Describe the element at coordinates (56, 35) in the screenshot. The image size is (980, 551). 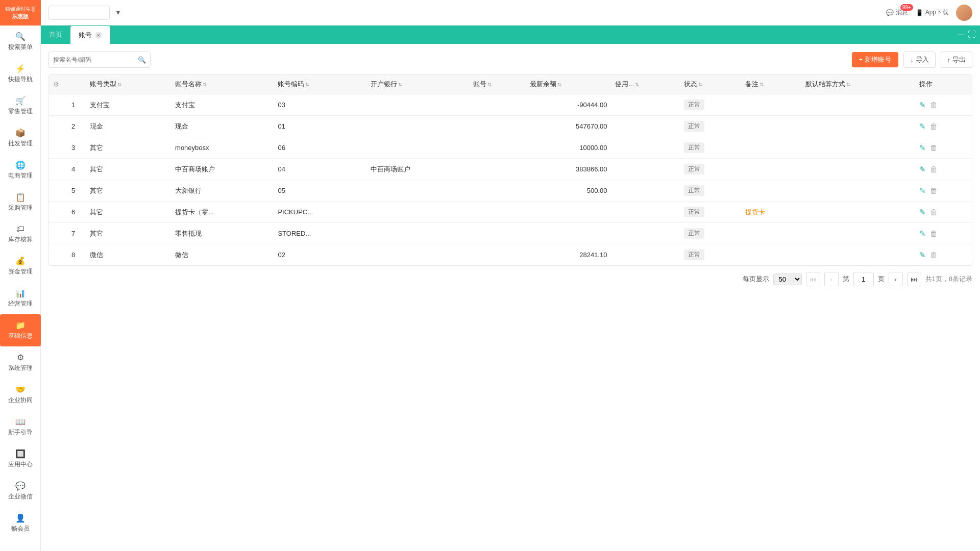
I see `tab-home: 首页` at that location.